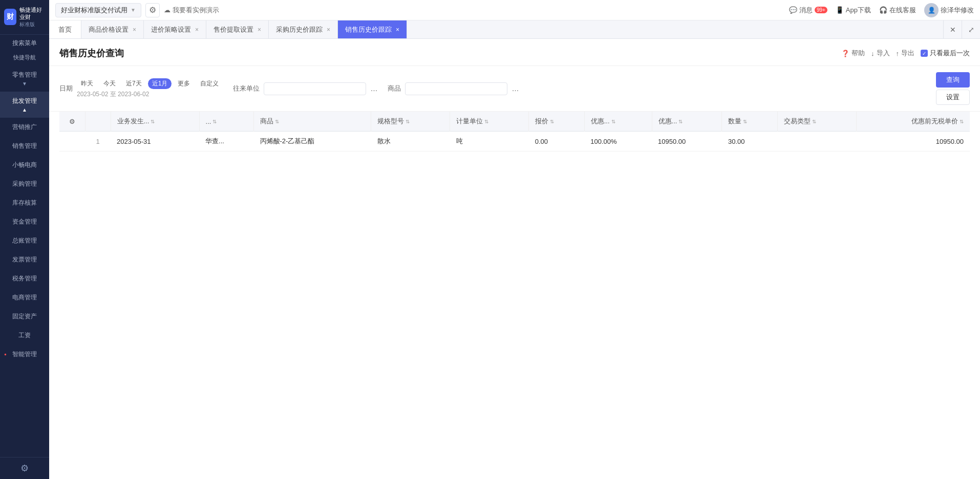 The image size is (980, 479). I want to click on ecommerce-small-label: 小畅电商, so click(25, 165).